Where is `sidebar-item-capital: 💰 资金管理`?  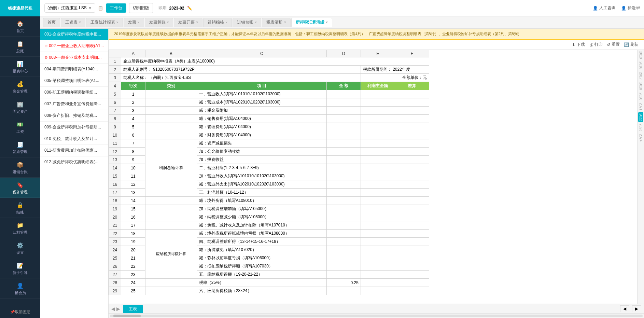 sidebar-item-capital: 💰 资金管理 is located at coordinates (20, 87).